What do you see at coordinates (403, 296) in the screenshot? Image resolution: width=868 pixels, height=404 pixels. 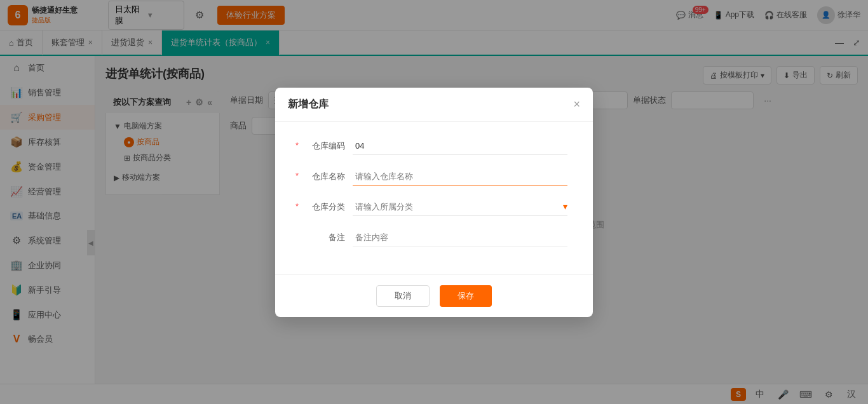 I see `cancel-button: 取消` at bounding box center [403, 296].